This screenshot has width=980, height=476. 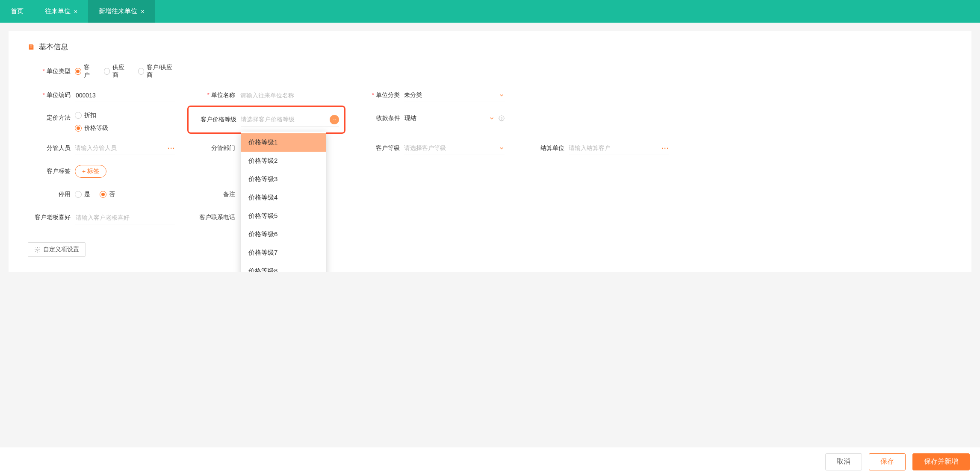 I want to click on note-icon, so click(x=31, y=47).